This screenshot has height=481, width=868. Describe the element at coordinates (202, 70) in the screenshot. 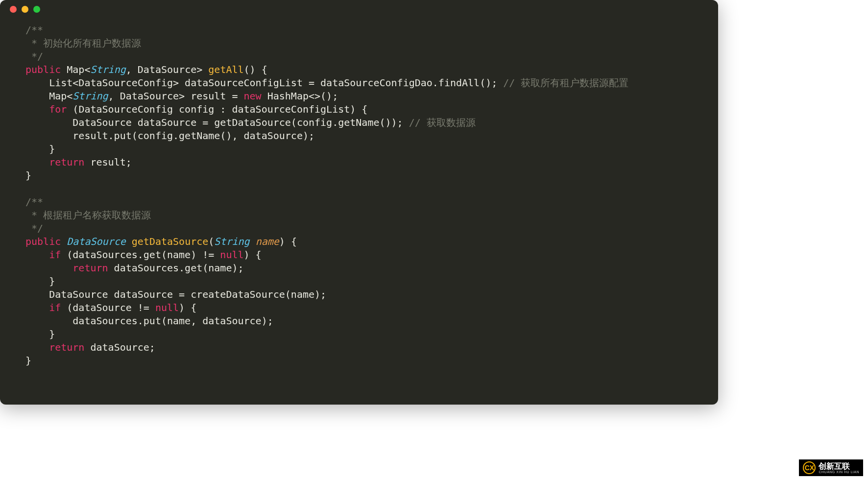

I see `code-token: >` at that location.